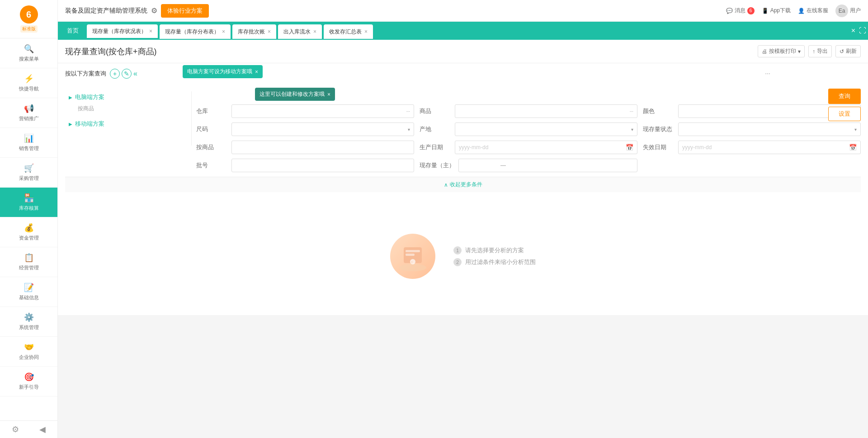 Image resolution: width=868 pixels, height=438 pixels. Describe the element at coordinates (814, 52) in the screenshot. I see `export-icon: ↑` at that location.